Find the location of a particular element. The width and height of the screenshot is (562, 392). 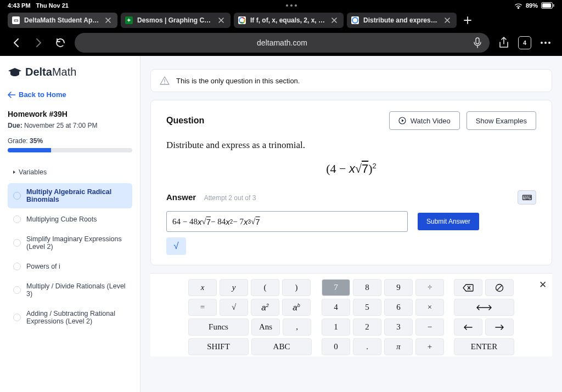

new-tab-button is located at coordinates (468, 20).